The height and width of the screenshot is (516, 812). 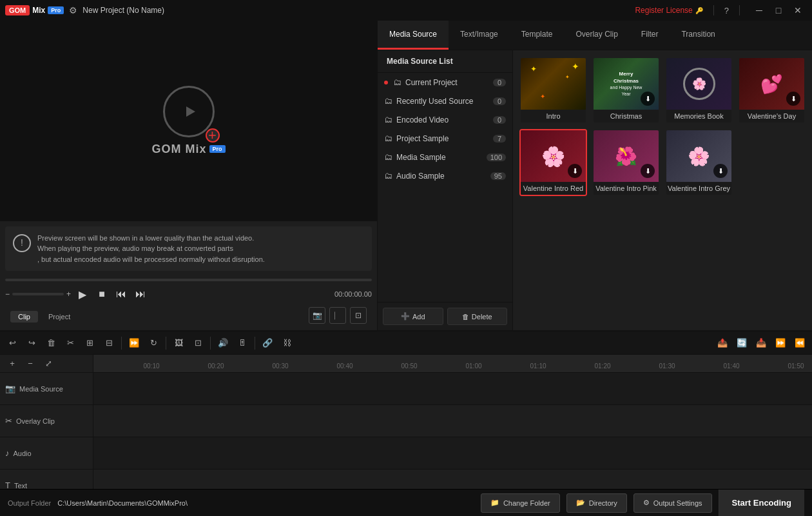 I want to click on source-item-current-project: 🗂 Current Project 0, so click(x=445, y=83).